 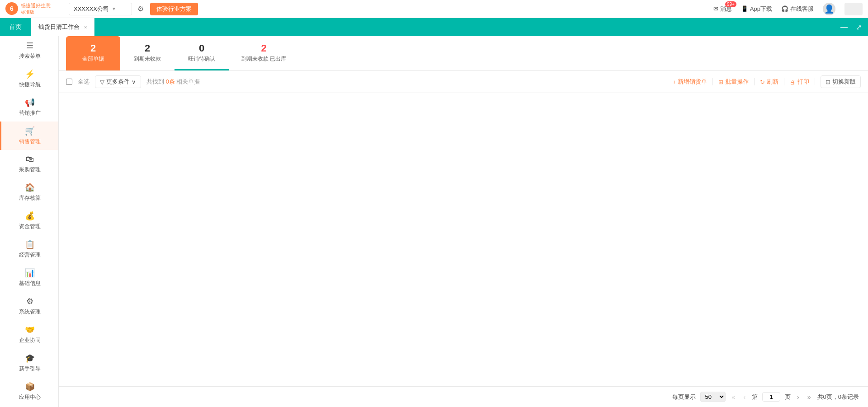 I want to click on user-name-placeholder, so click(x=854, y=9).